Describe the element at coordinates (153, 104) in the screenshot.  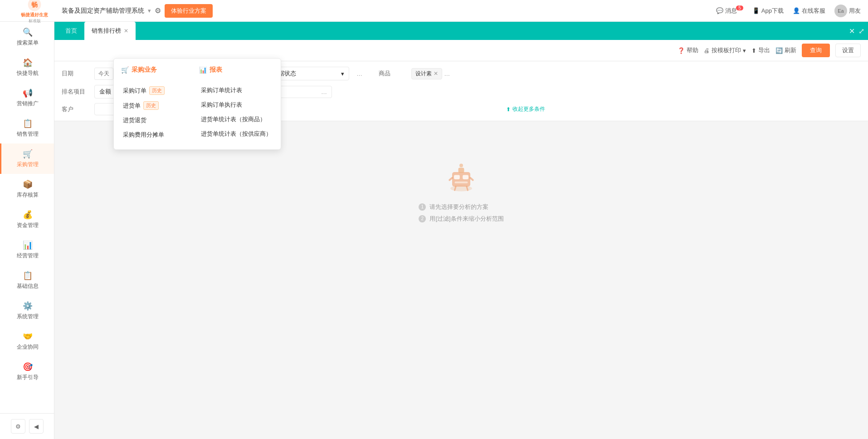
I see `purchase-section: 🛒 采购业务 采购订单 历史 进货单 历史 进货退货` at that location.